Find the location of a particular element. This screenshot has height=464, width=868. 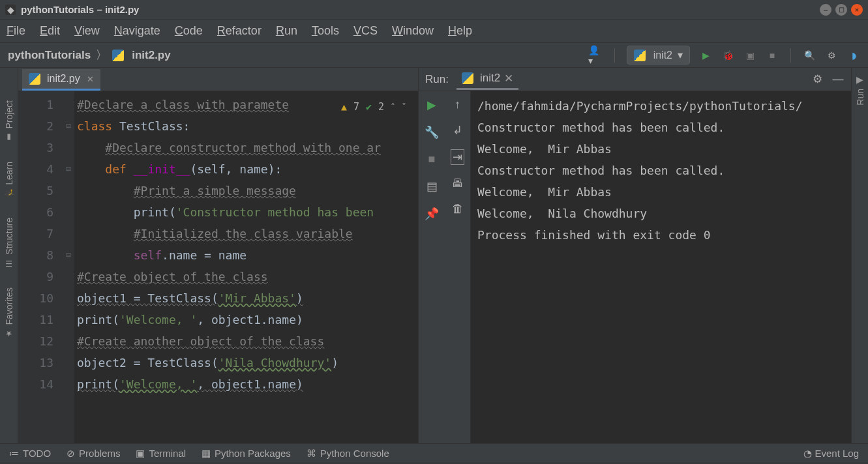

left-tool-tabs: ▮Project🎓Learn☰Structure★Favorites is located at coordinates (9, 255).